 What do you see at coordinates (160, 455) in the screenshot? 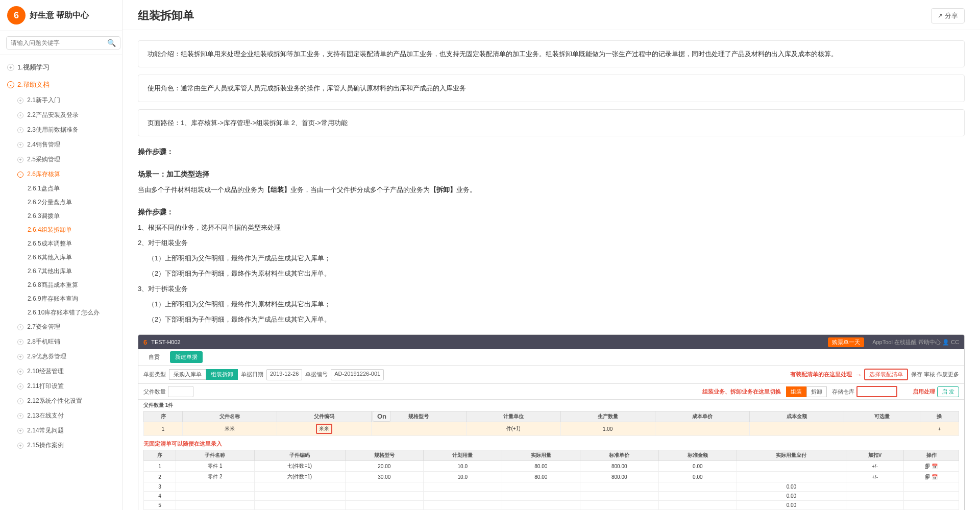
I see `lcol-seq: 序` at bounding box center [160, 455].